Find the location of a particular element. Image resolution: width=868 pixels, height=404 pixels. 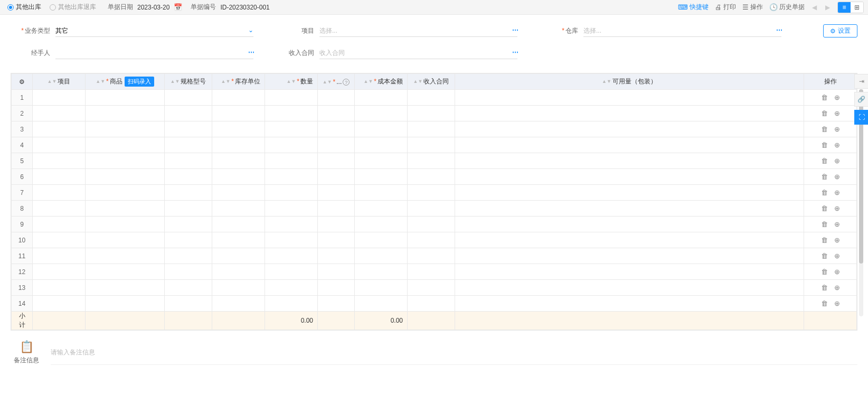

income-contract-input is located at coordinates (418, 53).